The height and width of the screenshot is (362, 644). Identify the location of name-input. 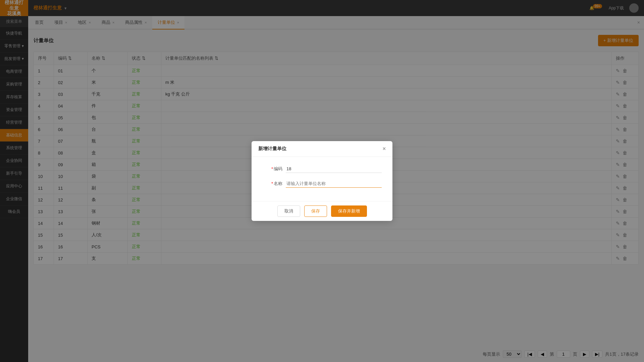
(334, 184).